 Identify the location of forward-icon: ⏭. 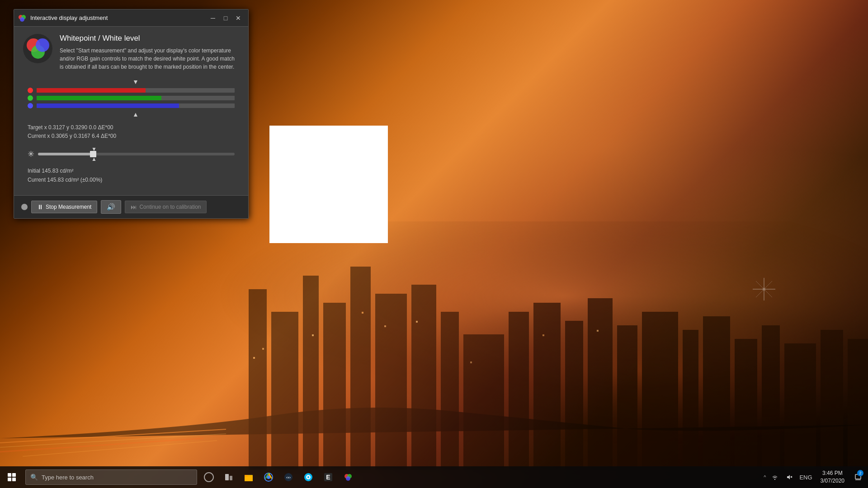
(134, 207).